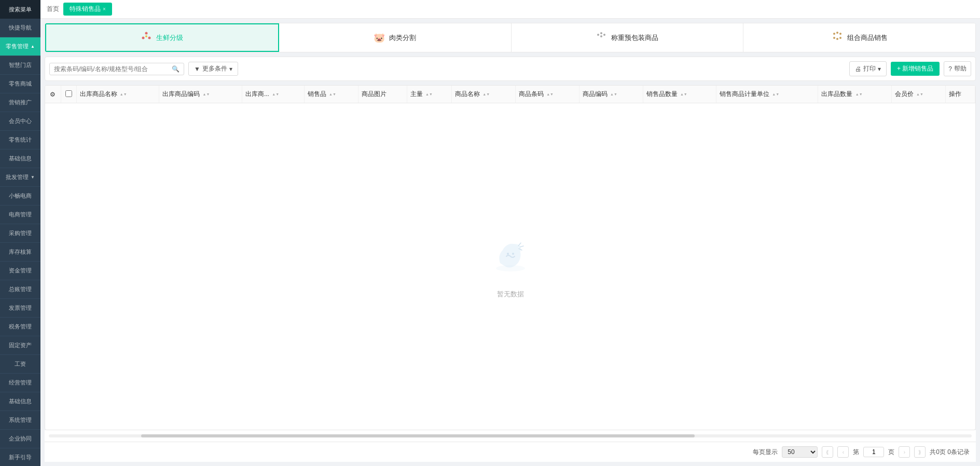  What do you see at coordinates (20, 196) in the screenshot?
I see `sidebar-item-mini-ecomm: 小畅电商` at bounding box center [20, 196].